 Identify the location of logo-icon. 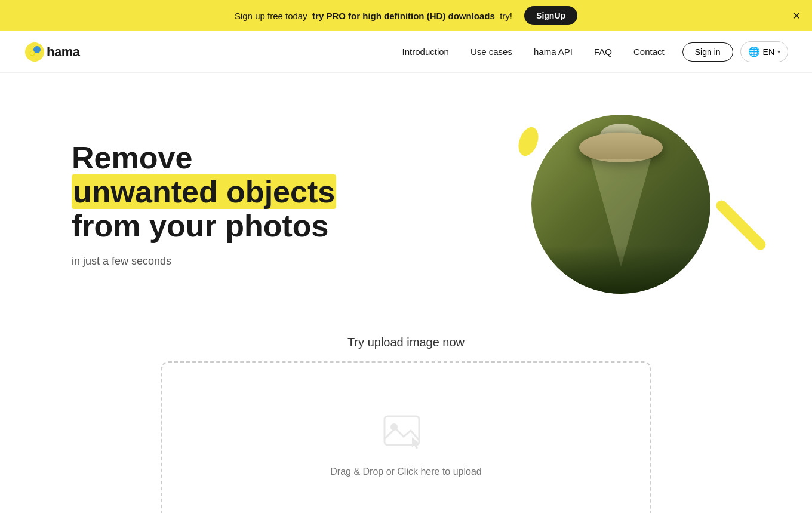
(35, 52).